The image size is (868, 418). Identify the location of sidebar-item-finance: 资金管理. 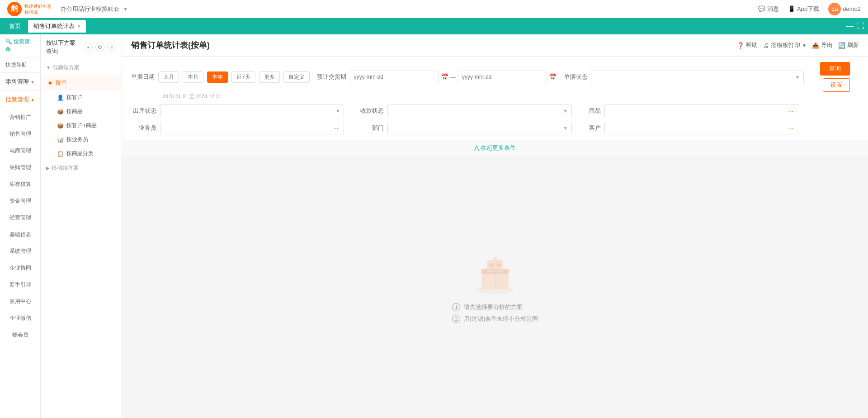
(20, 200).